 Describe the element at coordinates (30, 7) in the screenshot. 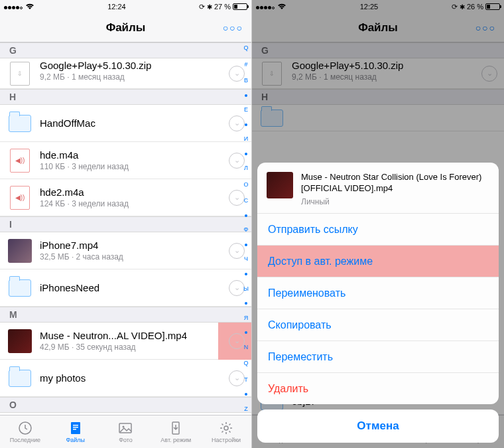

I see `wifi-icon` at that location.